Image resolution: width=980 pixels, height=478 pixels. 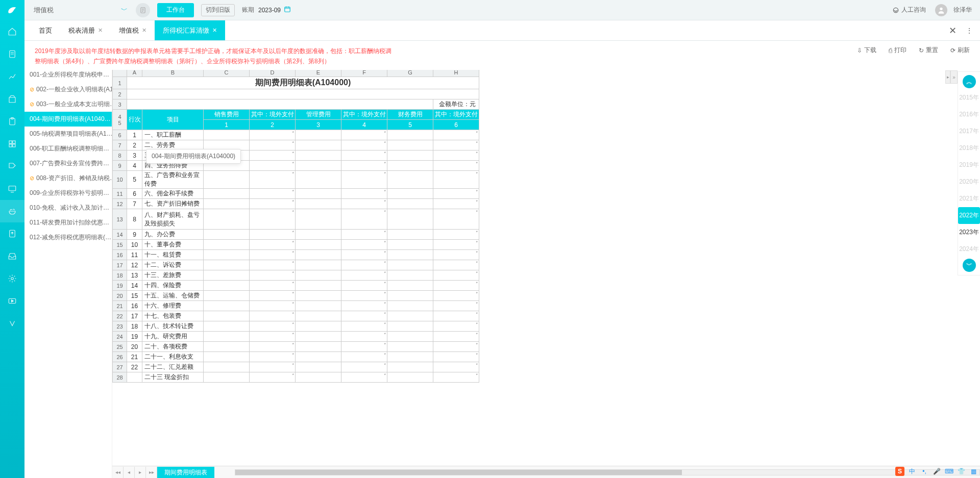 I want to click on close-all-icon: ✕, so click(x=952, y=31).